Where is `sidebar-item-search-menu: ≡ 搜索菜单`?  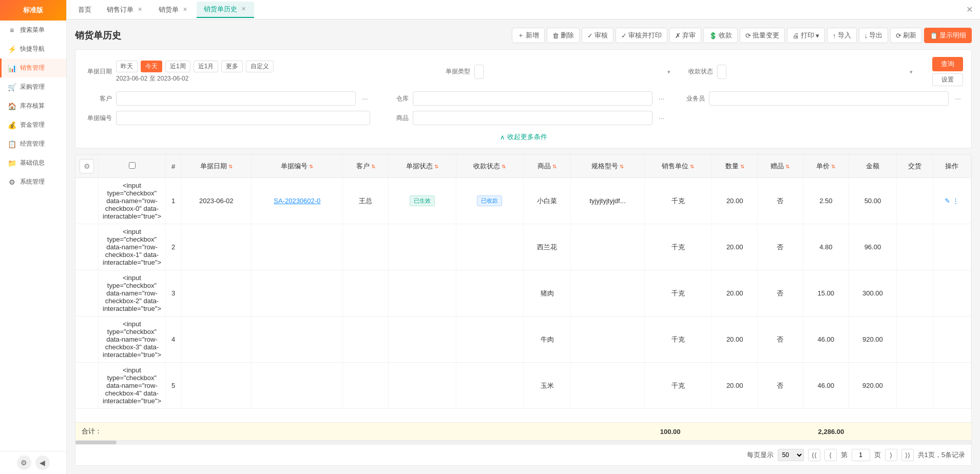
sidebar-item-search-menu: ≡ 搜索菜单 is located at coordinates (33, 30).